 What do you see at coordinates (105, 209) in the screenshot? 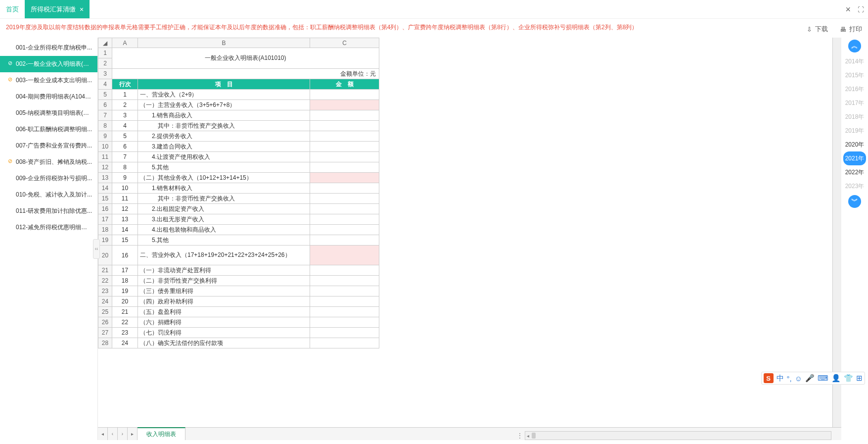
I see `row-header: 16` at bounding box center [105, 209].